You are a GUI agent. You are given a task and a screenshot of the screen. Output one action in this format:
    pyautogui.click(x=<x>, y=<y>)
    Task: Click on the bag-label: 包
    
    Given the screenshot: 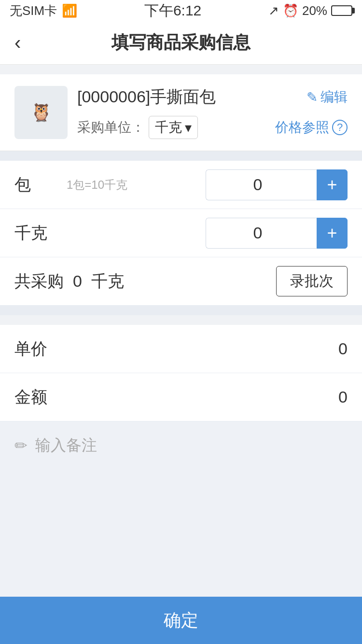 What is the action you would take?
    pyautogui.click(x=39, y=185)
    